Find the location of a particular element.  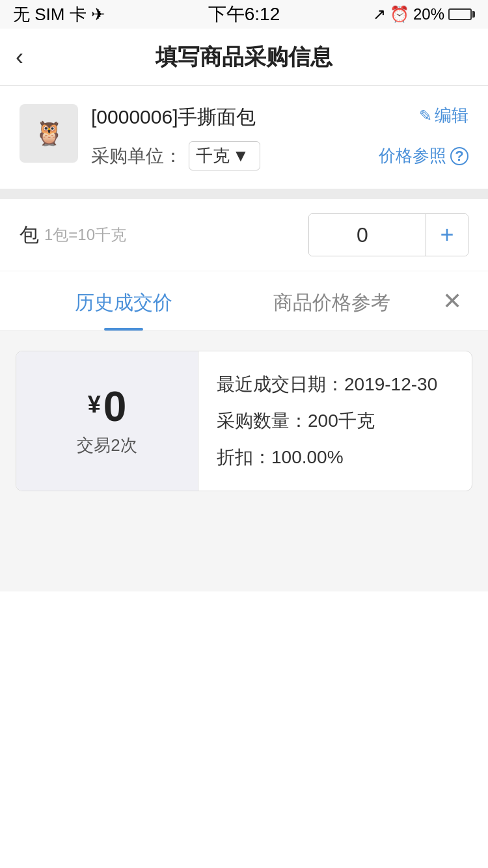

product-title: 手撕面包 is located at coordinates (217, 117).